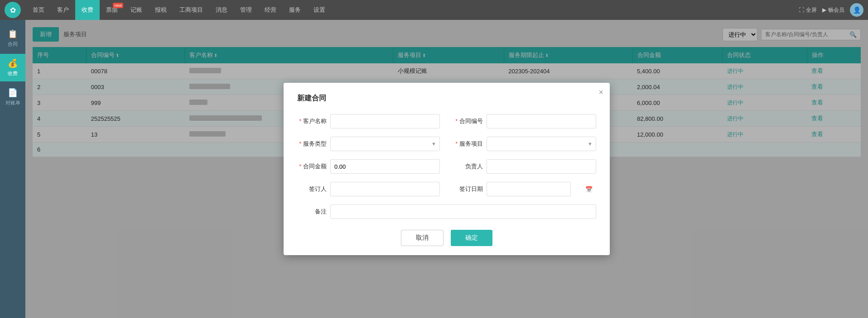 The image size is (868, 318). Describe the element at coordinates (246, 10) in the screenshot. I see `nav-manage: 管理` at that location.